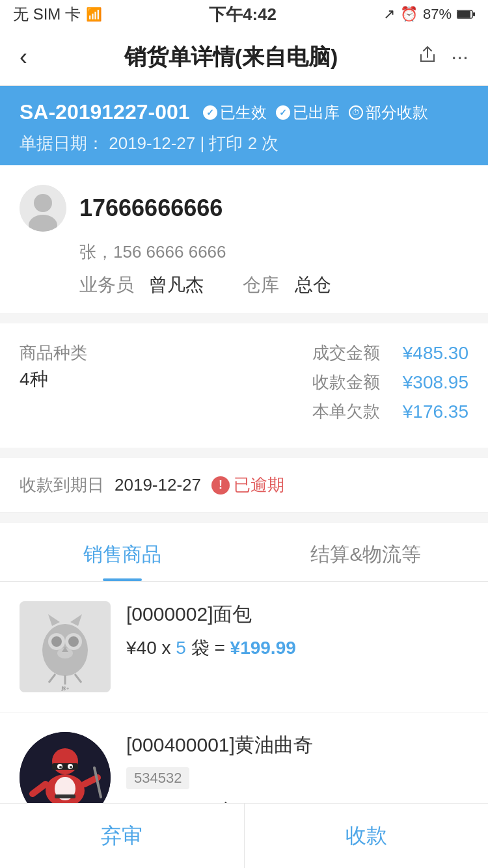 The image size is (488, 868). Describe the element at coordinates (316, 113) in the screenshot. I see `banner-badges: ✓ 已生效 ✓ 已出库 ⏱ 部分收款` at that location.